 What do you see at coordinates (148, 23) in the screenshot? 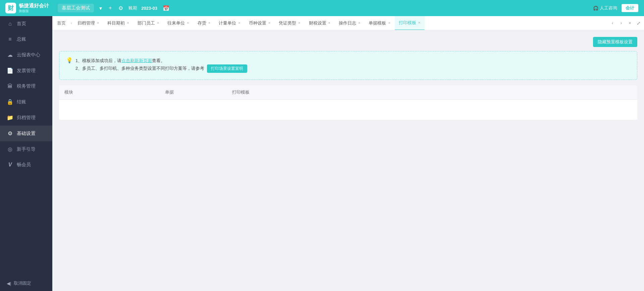
I see `tab-dept-staff: 部门员工 ×` at bounding box center [148, 23].